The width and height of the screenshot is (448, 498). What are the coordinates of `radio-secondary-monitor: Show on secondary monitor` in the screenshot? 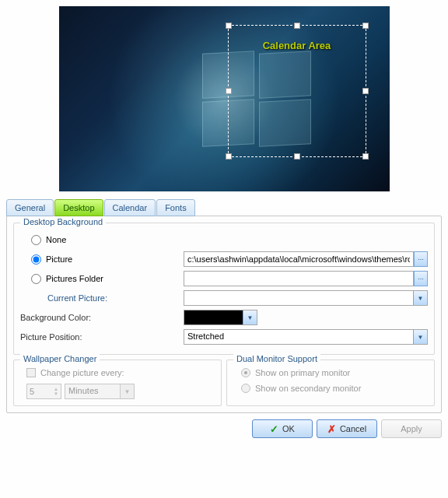 It's located at (331, 388).